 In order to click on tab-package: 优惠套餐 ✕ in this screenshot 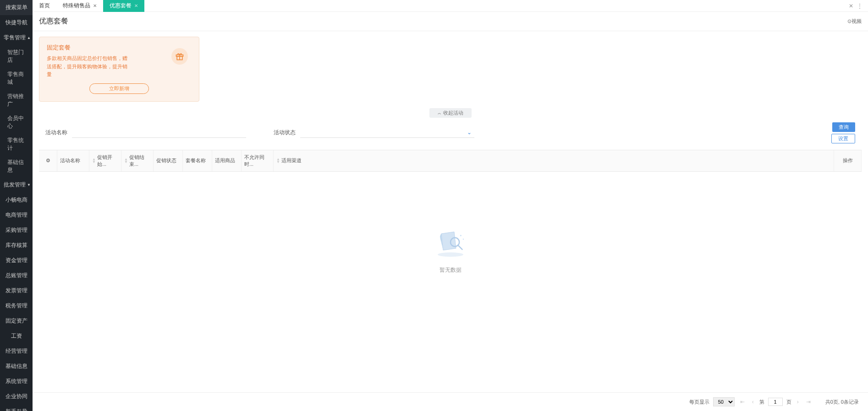, I will do `click(124, 6)`.